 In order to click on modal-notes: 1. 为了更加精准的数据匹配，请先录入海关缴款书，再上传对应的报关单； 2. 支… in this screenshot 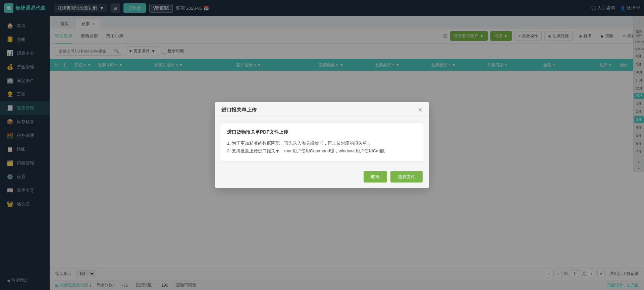, I will do `click(322, 147)`.